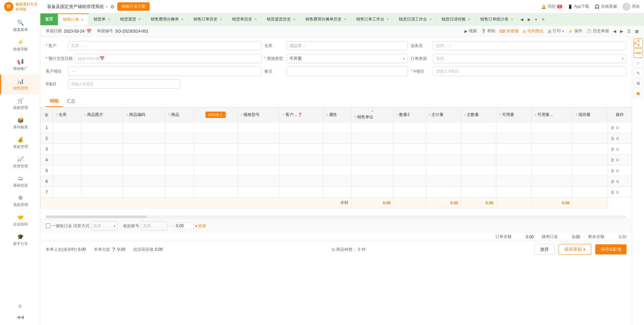 The height and width of the screenshot is (325, 644). Describe the element at coordinates (20, 123) in the screenshot. I see `sidebar-item-inventory: 📦 库存核算` at that location.